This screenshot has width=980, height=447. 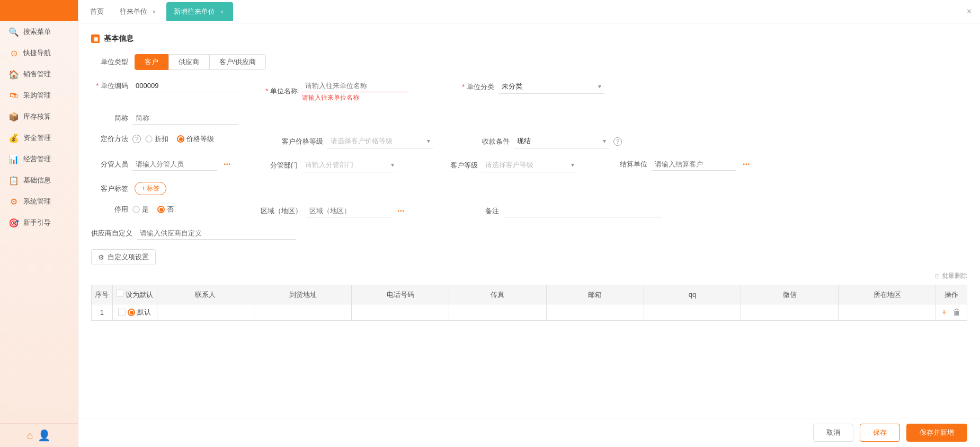 What do you see at coordinates (139, 312) in the screenshot?
I see `row-default-radio: 默认` at bounding box center [139, 312].